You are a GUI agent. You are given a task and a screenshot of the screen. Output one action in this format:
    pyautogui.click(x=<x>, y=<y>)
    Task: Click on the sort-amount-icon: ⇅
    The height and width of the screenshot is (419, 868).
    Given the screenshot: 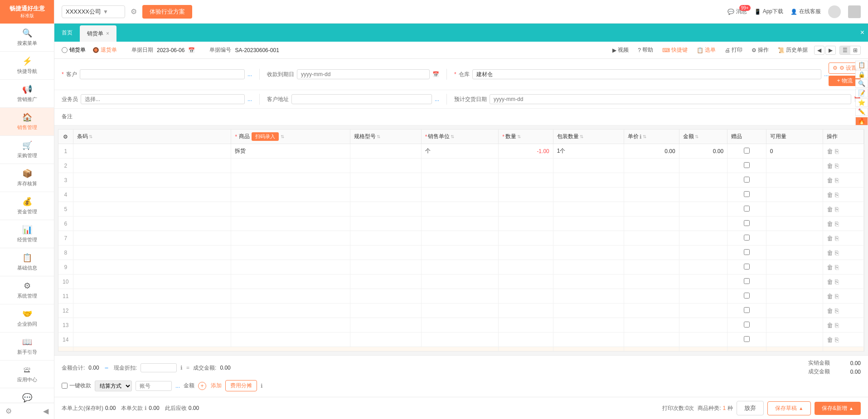 What is the action you would take?
    pyautogui.click(x=697, y=137)
    